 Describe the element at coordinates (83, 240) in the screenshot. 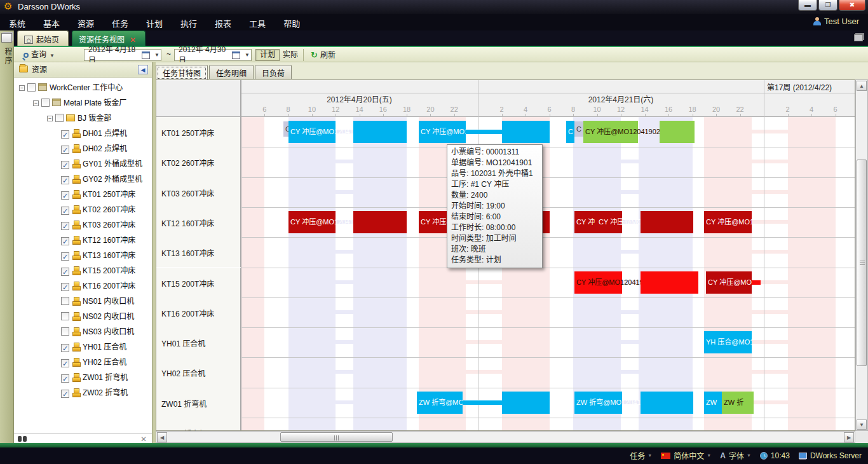

I see `tree-node-10: ✓KT12 160T冲床` at that location.